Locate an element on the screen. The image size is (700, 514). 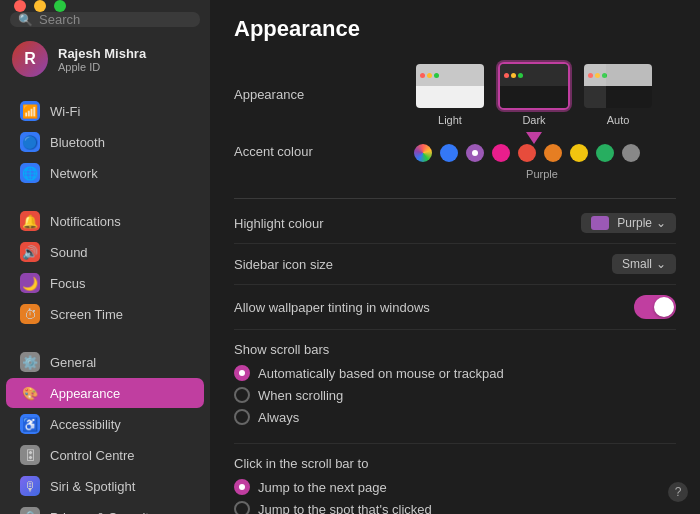
scroll-always-option: Always is located at coordinates (455, 417).